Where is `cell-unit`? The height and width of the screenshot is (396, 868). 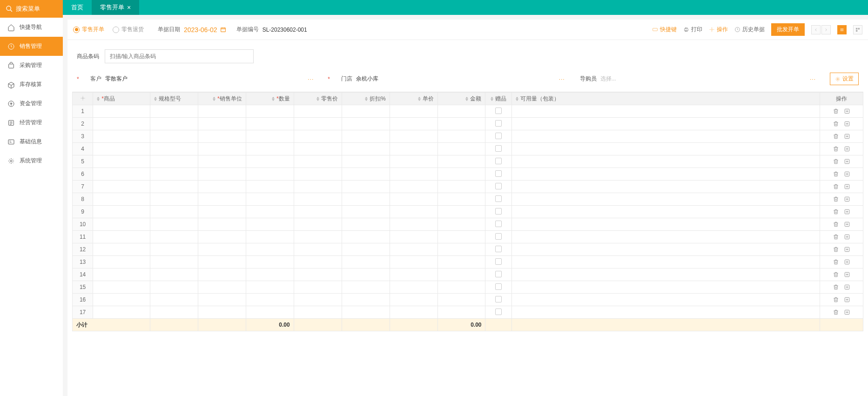 cell-unit is located at coordinates (222, 249).